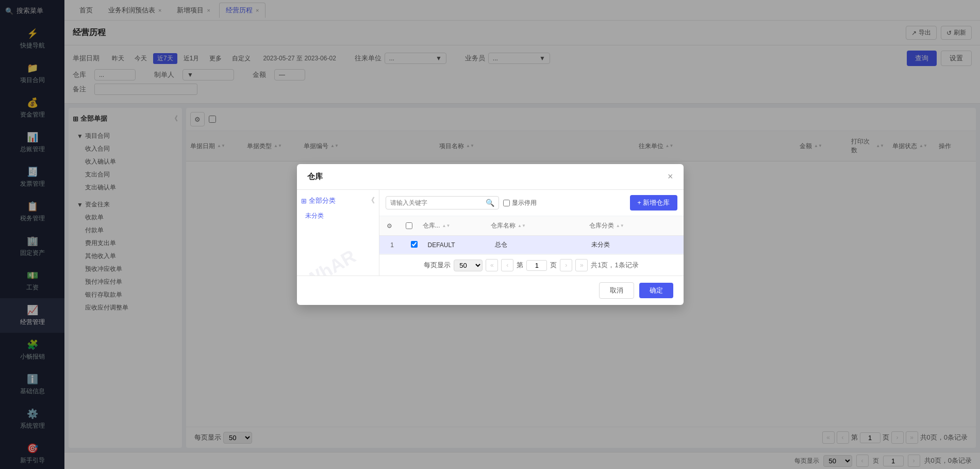  I want to click on modal-th-check, so click(409, 226).